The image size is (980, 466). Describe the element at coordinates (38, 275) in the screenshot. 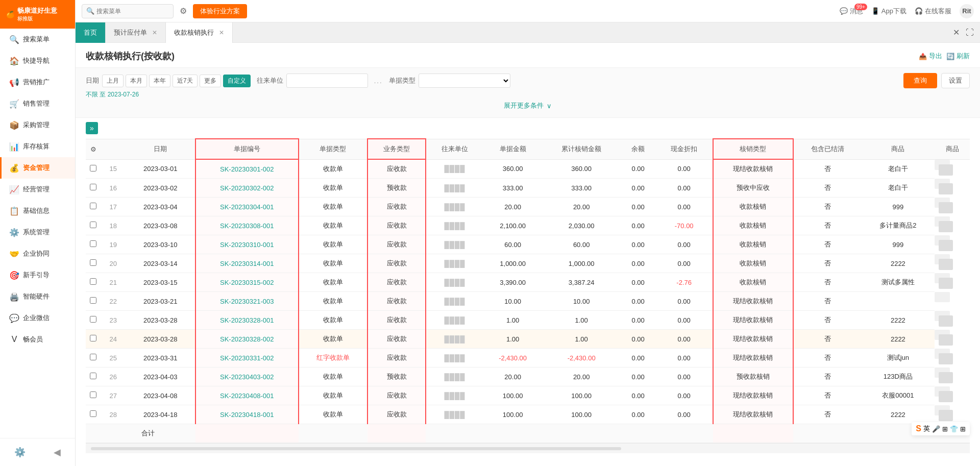

I see `sidebar-item-guide: 🎯 新手引导` at that location.